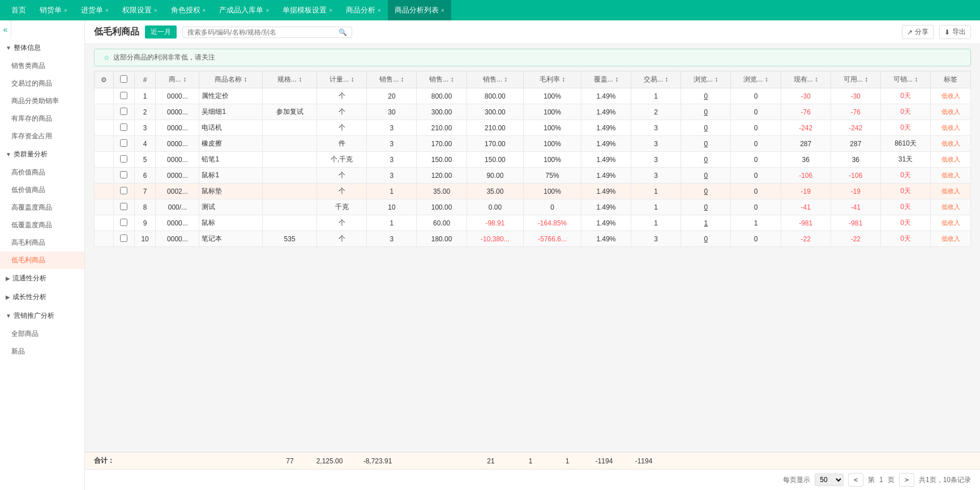 The width and height of the screenshot is (980, 490). What do you see at coordinates (656, 80) in the screenshot?
I see `col-trade: 交易... ↕` at bounding box center [656, 80].